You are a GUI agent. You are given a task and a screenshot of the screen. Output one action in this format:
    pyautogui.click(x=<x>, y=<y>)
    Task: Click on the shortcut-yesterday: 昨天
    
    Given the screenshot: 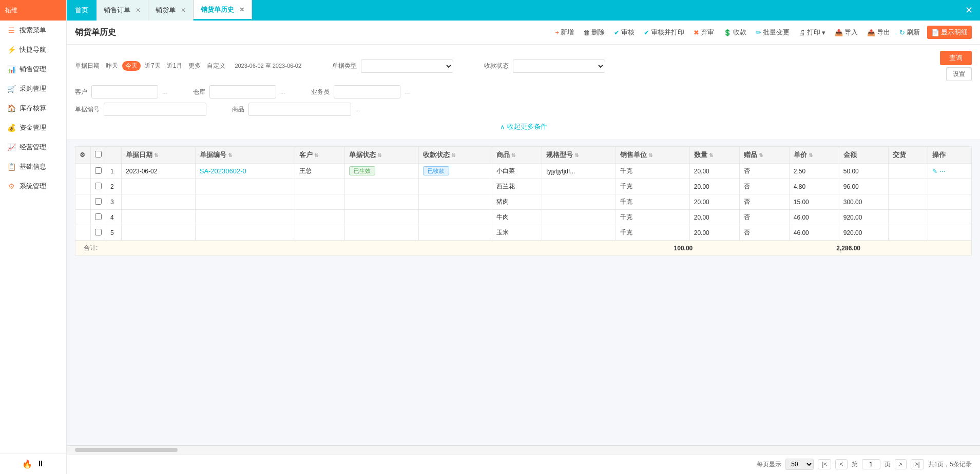 What is the action you would take?
    pyautogui.click(x=112, y=66)
    